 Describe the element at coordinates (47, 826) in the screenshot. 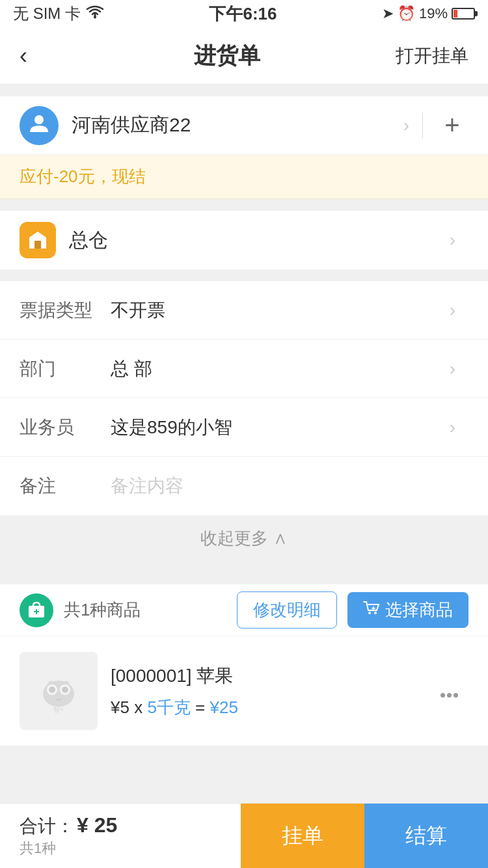

I see `total-label: 合计：` at that location.